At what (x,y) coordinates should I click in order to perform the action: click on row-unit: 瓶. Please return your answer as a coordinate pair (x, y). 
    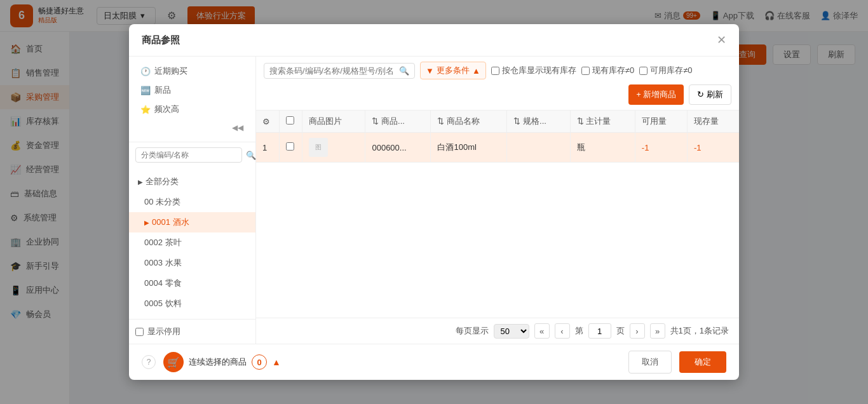
    Looking at the image, I should click on (602, 147).